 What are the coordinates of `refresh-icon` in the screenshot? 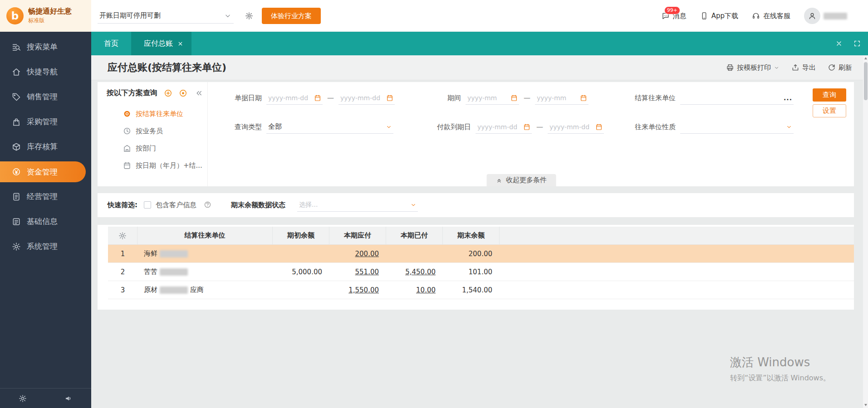 It's located at (832, 68).